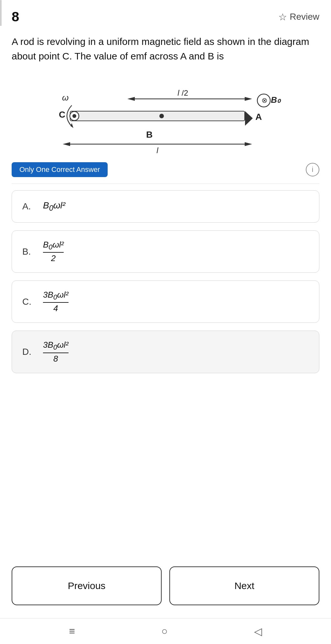 This screenshot has width=331, height=644. I want to click on bottom-nav-bar: ≡ ○ ◁, so click(166, 631).